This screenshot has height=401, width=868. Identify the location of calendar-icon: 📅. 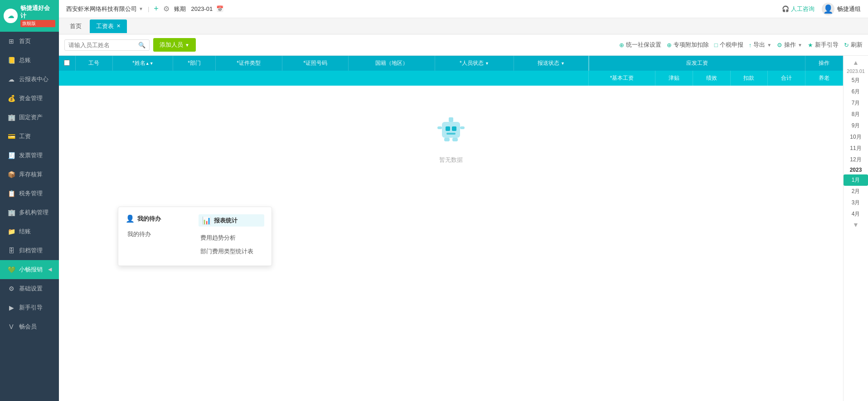
(220, 9).